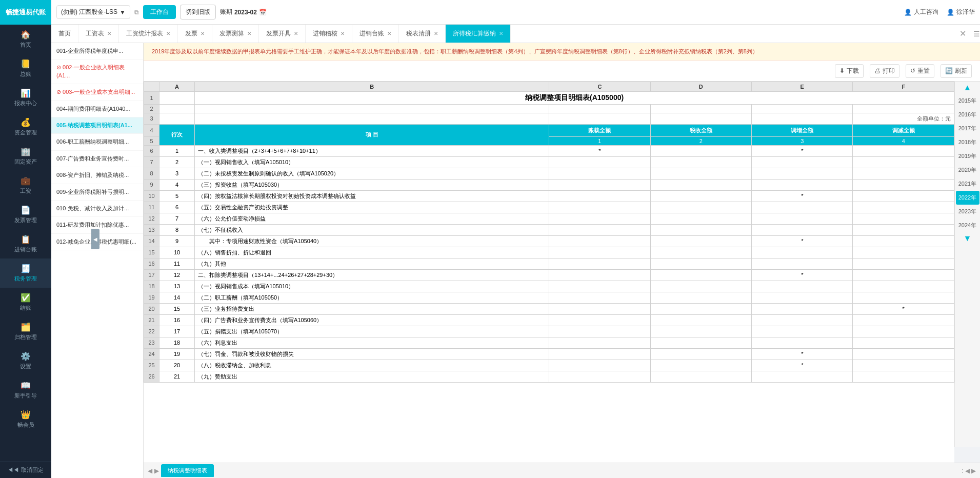 The height and width of the screenshot is (478, 980). Describe the element at coordinates (26, 361) in the screenshot. I see `sidebar-item-settings: ⚙️ 设置` at that location.